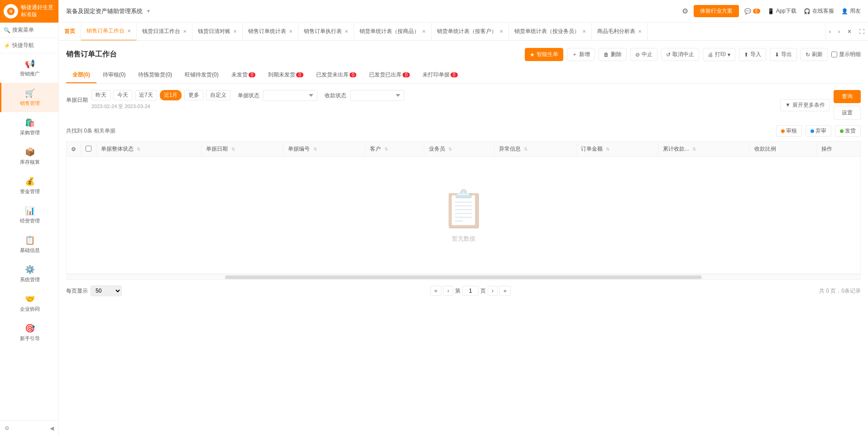 The image size is (868, 436). Describe the element at coordinates (29, 68) in the screenshot. I see `sidebar-item-marketing: 📢 营销推广` at that location.